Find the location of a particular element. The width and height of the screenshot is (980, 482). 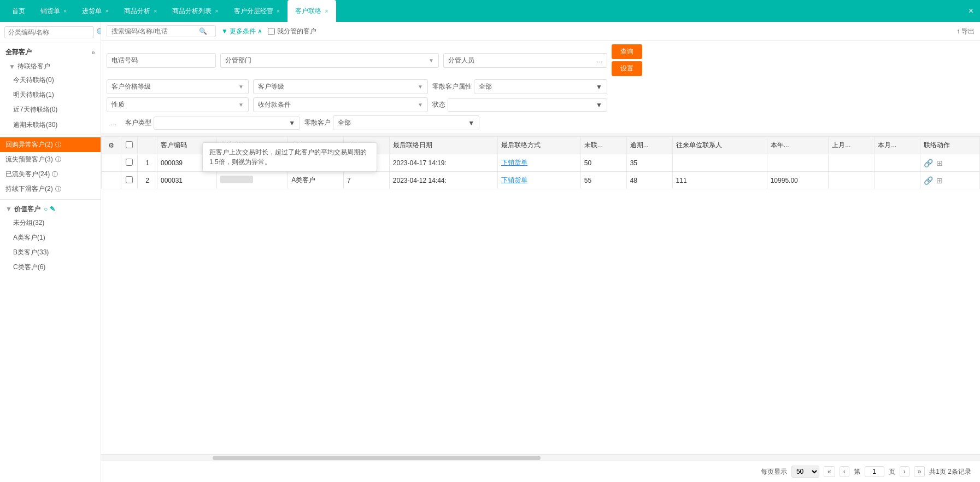

page-next-btn: › is located at coordinates (905, 472).